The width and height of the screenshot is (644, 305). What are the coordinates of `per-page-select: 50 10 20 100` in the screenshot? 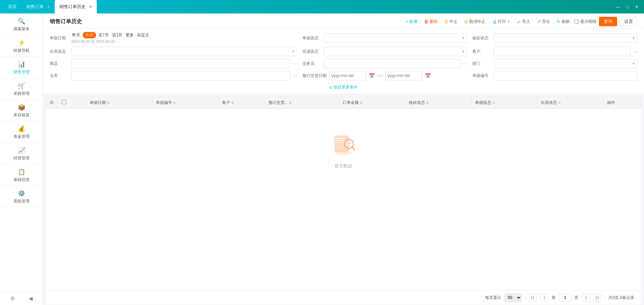 It's located at (513, 298).